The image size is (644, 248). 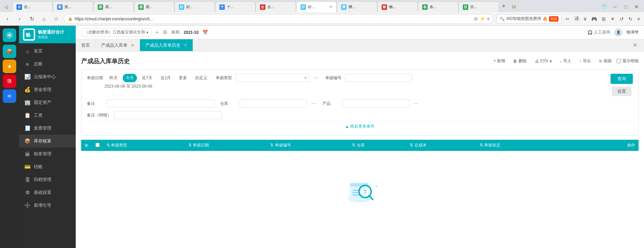 What do you see at coordinates (161, 104) in the screenshot?
I see `note-filter-input` at bounding box center [161, 104].